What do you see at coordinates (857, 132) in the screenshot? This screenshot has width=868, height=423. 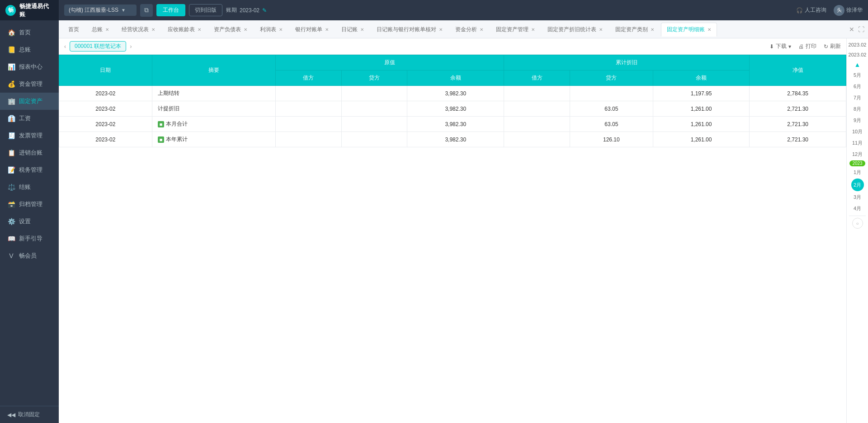 I see `right-panel-month-10月: 10月` at bounding box center [857, 132].